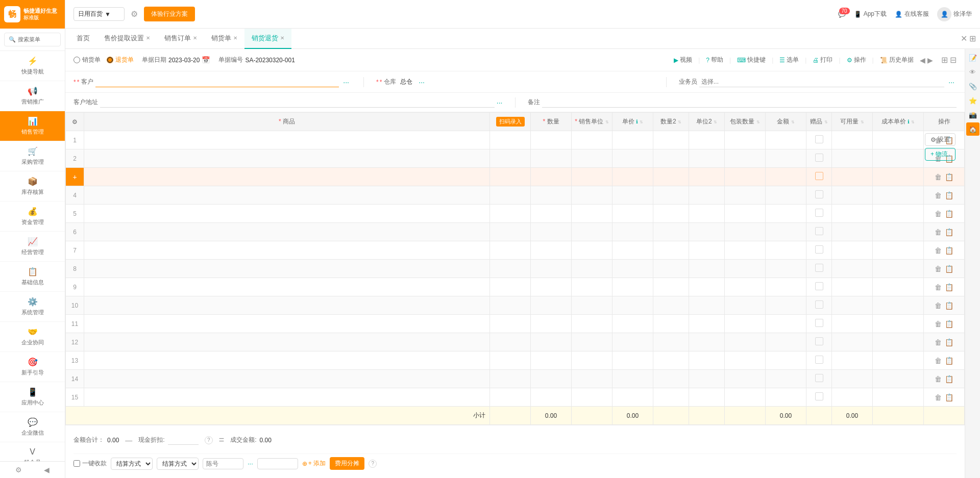  What do you see at coordinates (683, 60) in the screenshot?
I see `video-btn: ▶ 视频` at bounding box center [683, 60].